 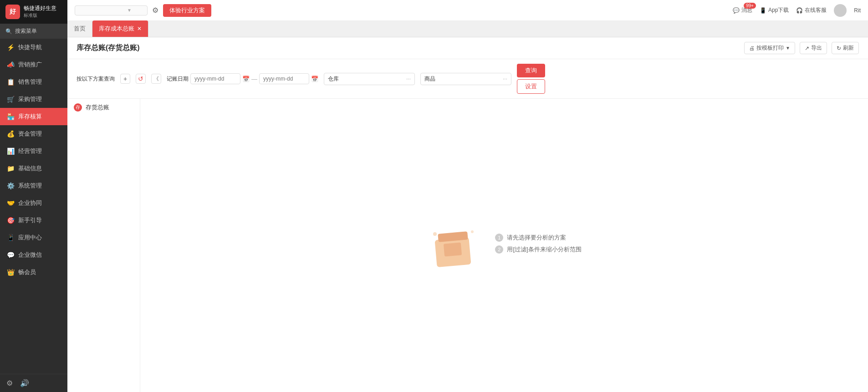 I want to click on sidebar-item-enterprise: 🤝 企业协同, so click(x=34, y=203).